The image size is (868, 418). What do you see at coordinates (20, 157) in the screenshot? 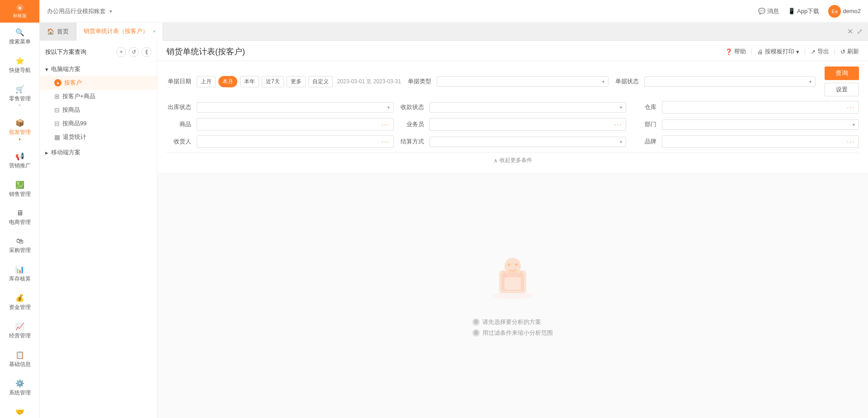
I see `megaphone-icon: 📢` at bounding box center [20, 157].